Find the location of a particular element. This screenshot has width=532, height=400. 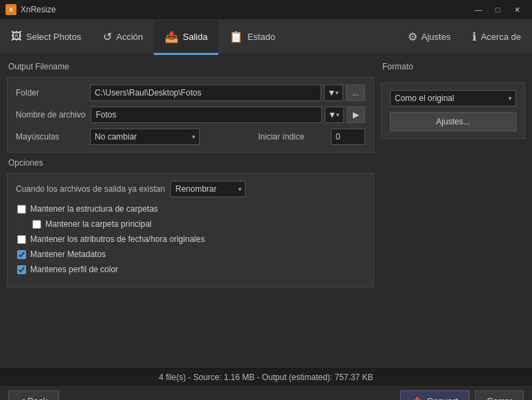

mantener-fecha-hora-label: Mantener los atributros de fecha/hora or… is located at coordinates (117, 239).